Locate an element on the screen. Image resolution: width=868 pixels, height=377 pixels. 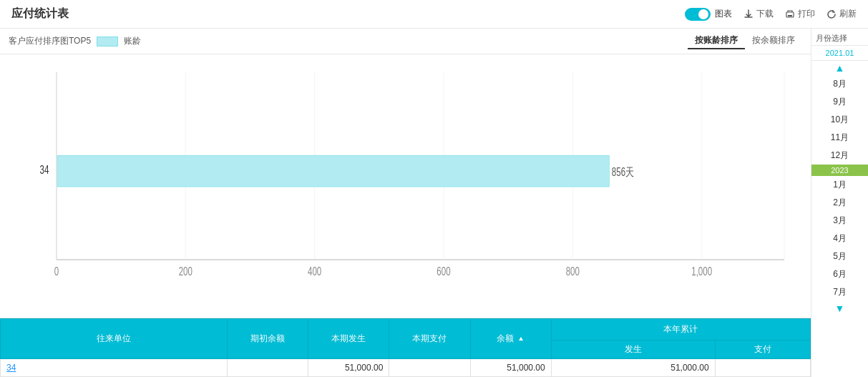
cell-pay is located at coordinates (429, 368).